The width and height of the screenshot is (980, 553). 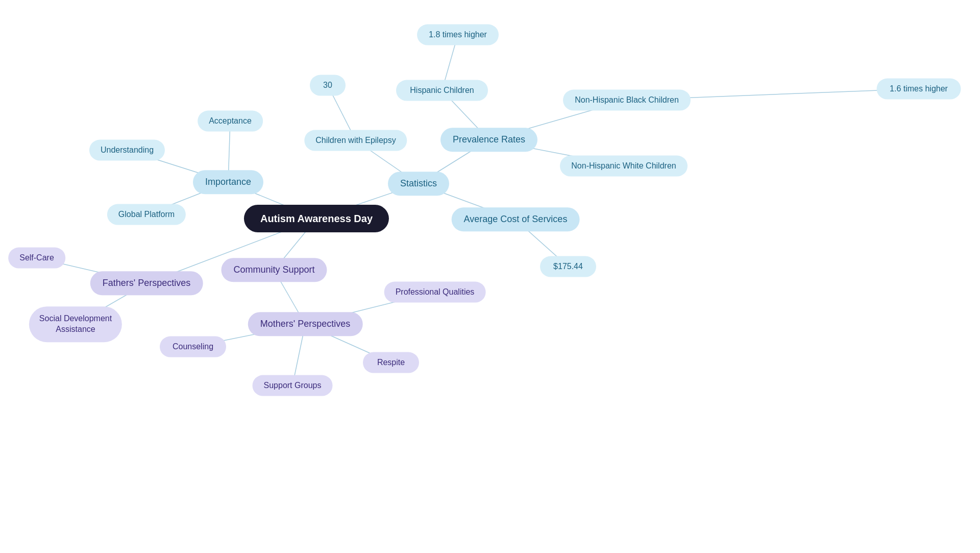 I want to click on understanding-node: Understanding, so click(x=127, y=150).